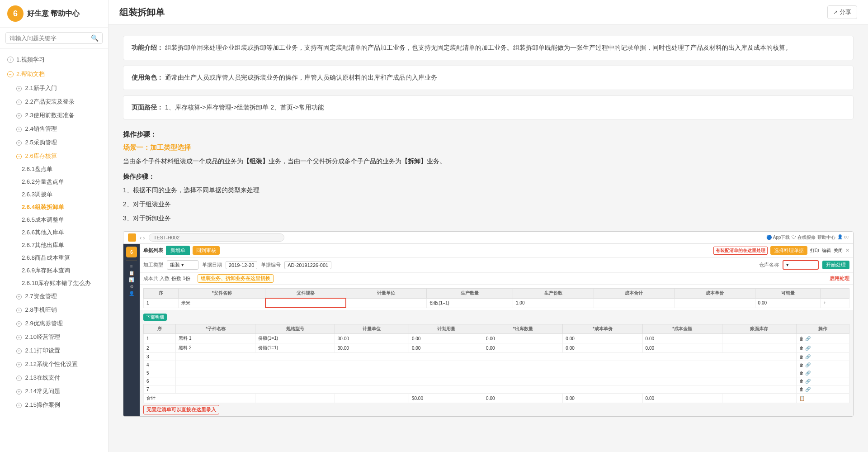 The image size is (868, 452). Describe the element at coordinates (54, 220) in the screenshot. I see `sidebar-item-2-6-5: 2.6.5成本调整单` at that location.